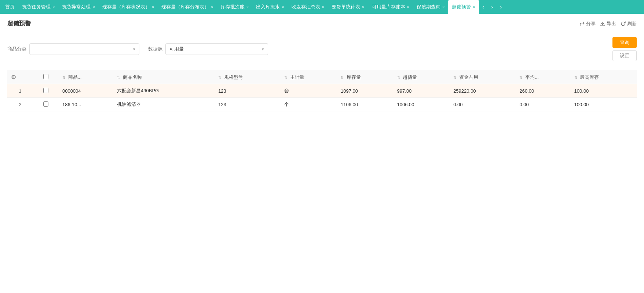  Describe the element at coordinates (625, 42) in the screenshot. I see `query-button: 查询` at that location.